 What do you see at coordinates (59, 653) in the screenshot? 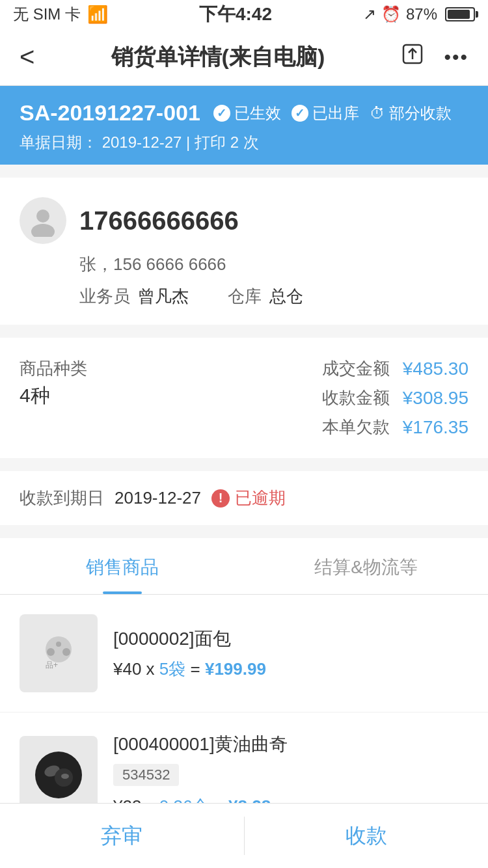
I see `product-image-1: 品+` at bounding box center [59, 653].